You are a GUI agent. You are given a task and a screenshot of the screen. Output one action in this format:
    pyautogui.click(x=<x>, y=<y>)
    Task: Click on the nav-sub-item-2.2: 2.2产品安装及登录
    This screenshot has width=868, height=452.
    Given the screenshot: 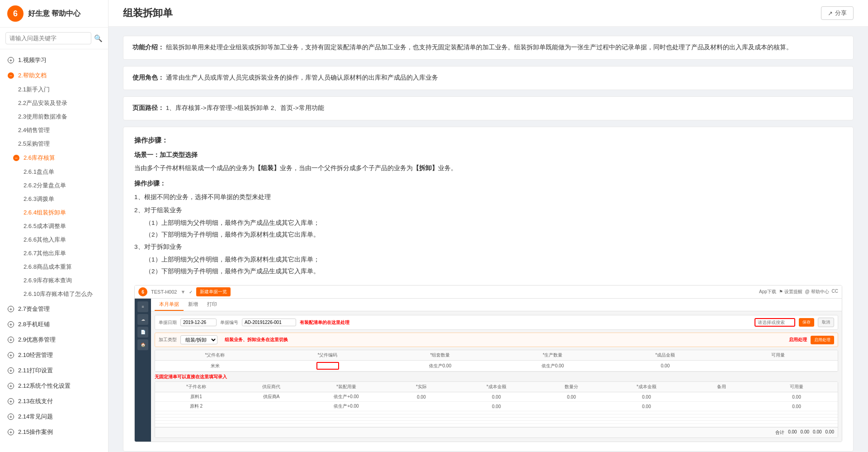 What is the action you would take?
    pyautogui.click(x=54, y=103)
    